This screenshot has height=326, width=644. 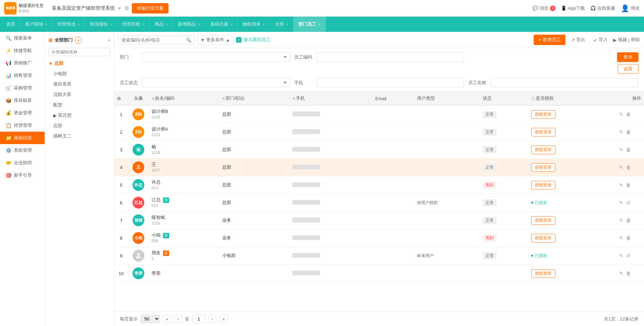 I want to click on tab-department: 部门员工 ×, so click(x=309, y=24).